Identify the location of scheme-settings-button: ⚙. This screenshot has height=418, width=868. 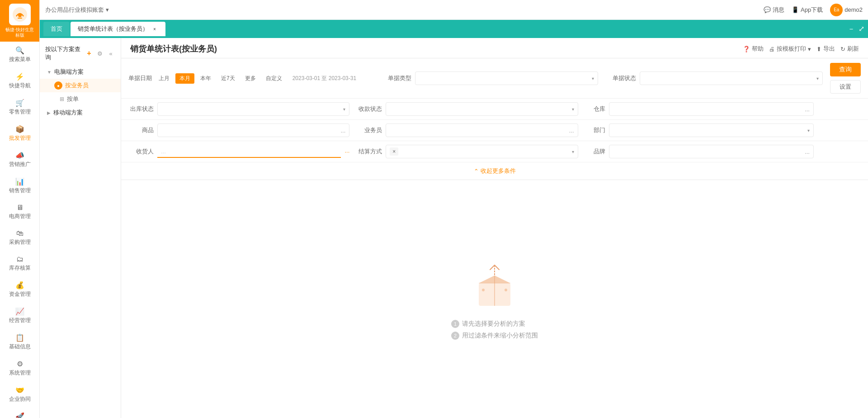
(100, 53).